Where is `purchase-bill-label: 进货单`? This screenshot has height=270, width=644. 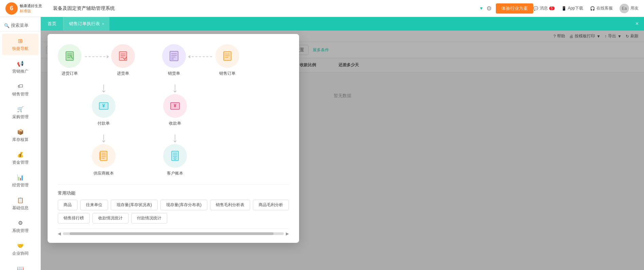 purchase-bill-label: 进货单 is located at coordinates (123, 73).